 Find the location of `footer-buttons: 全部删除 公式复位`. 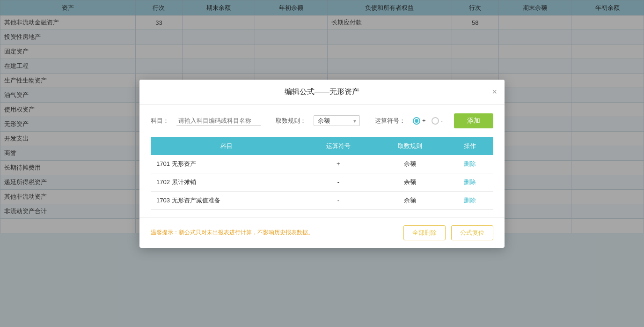

footer-buttons: 全部删除 公式复位 is located at coordinates (448, 233).